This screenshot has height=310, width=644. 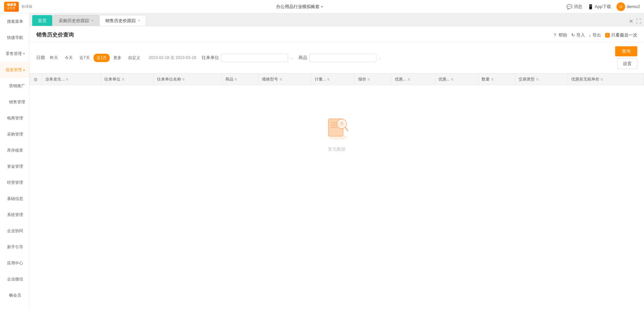 What do you see at coordinates (541, 80) in the screenshot?
I see `col-trade-type: 交易类型 ⇅` at bounding box center [541, 80].